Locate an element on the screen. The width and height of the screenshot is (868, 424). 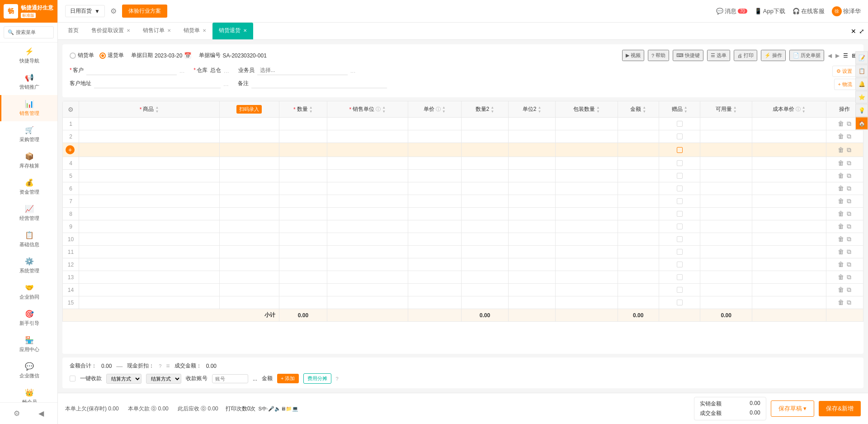
maximize-button: ⤢ is located at coordinates (862, 31).